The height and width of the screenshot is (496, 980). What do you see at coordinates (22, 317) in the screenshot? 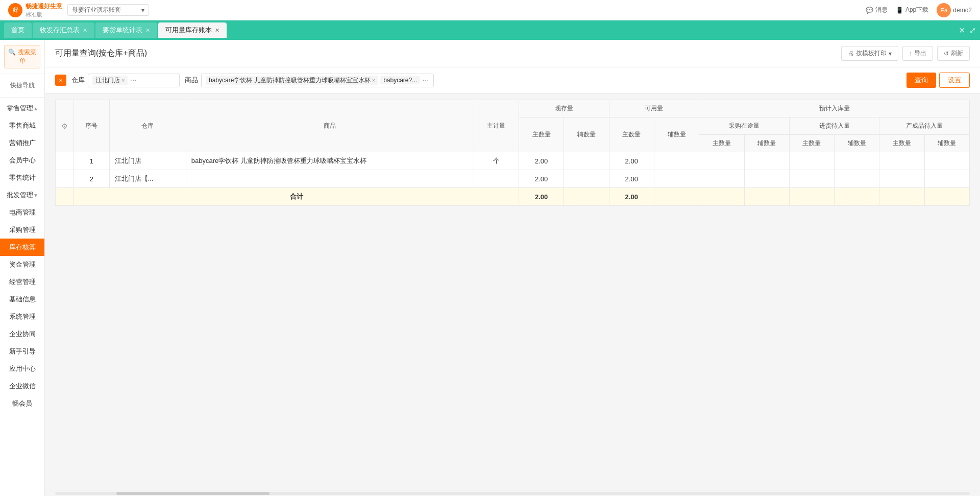
I see `sidebar-item-system-mgmt: 系统管理` at bounding box center [22, 317].